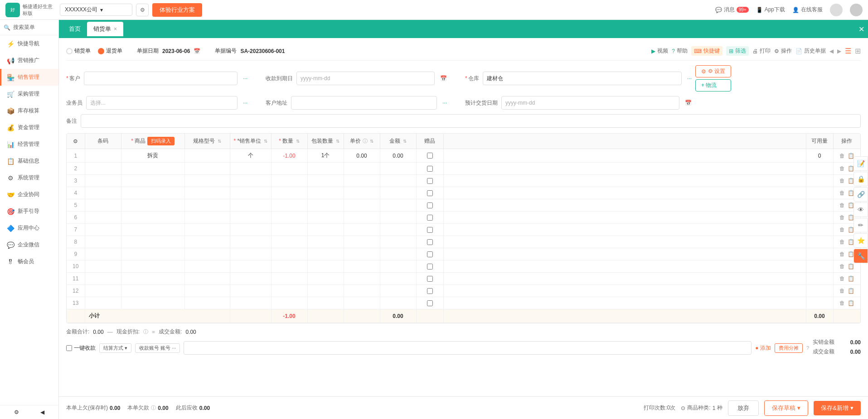 This screenshot has height=419, width=868. I want to click on app-download-item: 📱 App下载, so click(771, 10).